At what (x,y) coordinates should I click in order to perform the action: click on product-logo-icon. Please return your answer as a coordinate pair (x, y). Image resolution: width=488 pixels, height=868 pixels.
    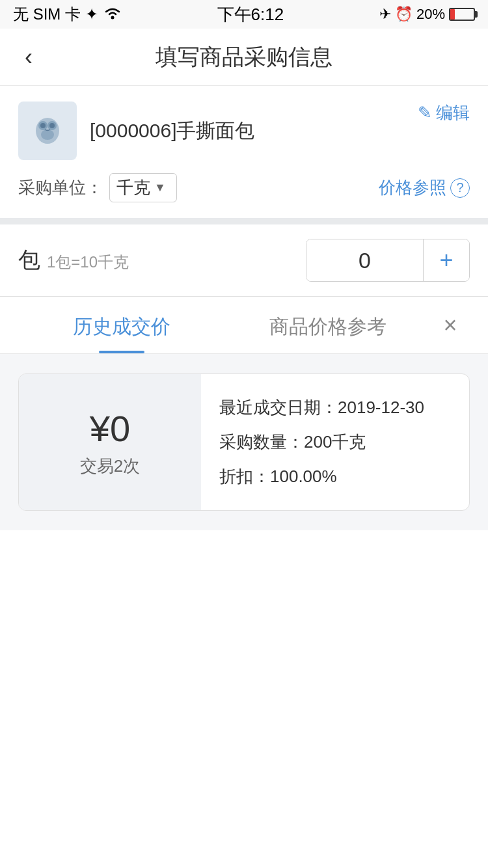
    Looking at the image, I should click on (47, 131).